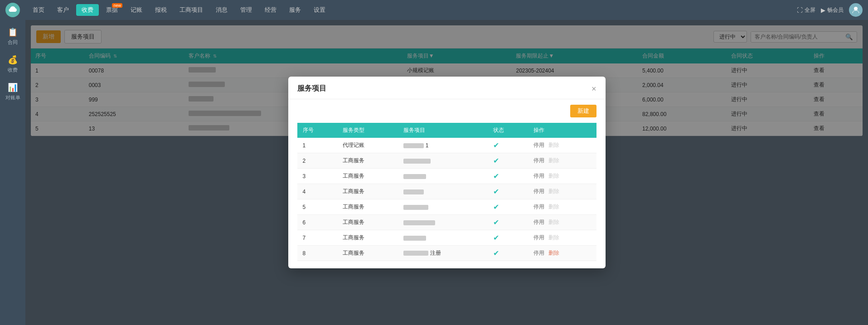 This screenshot has width=868, height=325. What do you see at coordinates (191, 10) in the screenshot?
I see `nav-gongshang: 工商项目` at bounding box center [191, 10].